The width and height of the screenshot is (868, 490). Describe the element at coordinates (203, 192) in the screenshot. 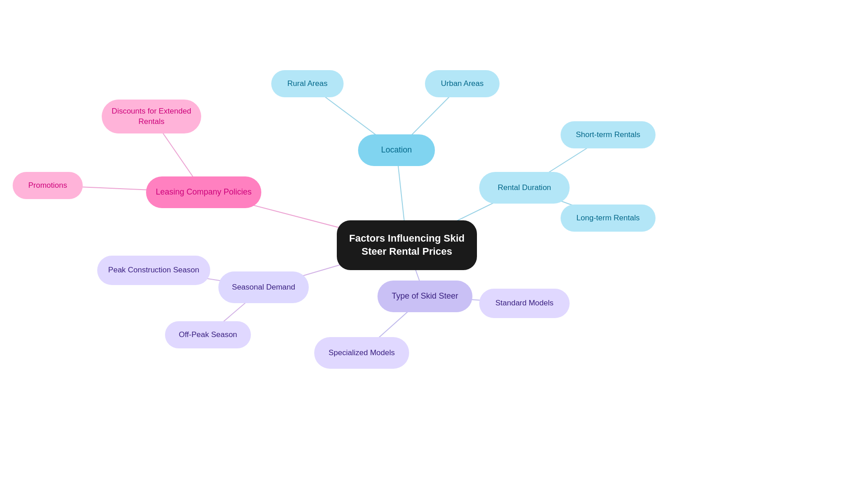

I see `node-leasing_policies: Leasing Company Policies` at that location.